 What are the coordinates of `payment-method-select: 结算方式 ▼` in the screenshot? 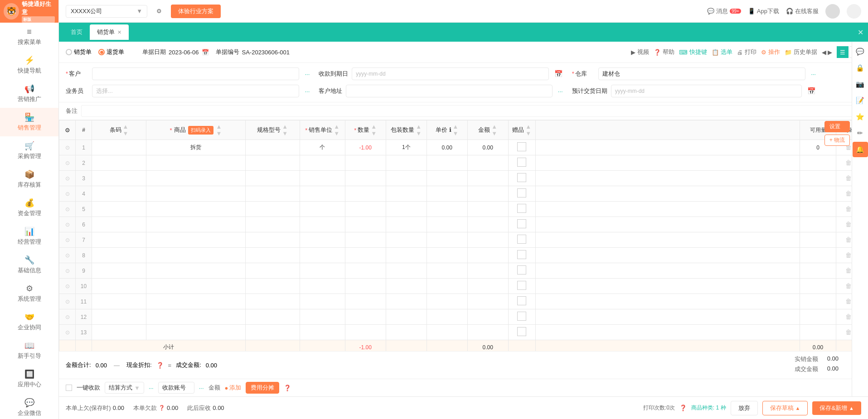 It's located at (124, 388).